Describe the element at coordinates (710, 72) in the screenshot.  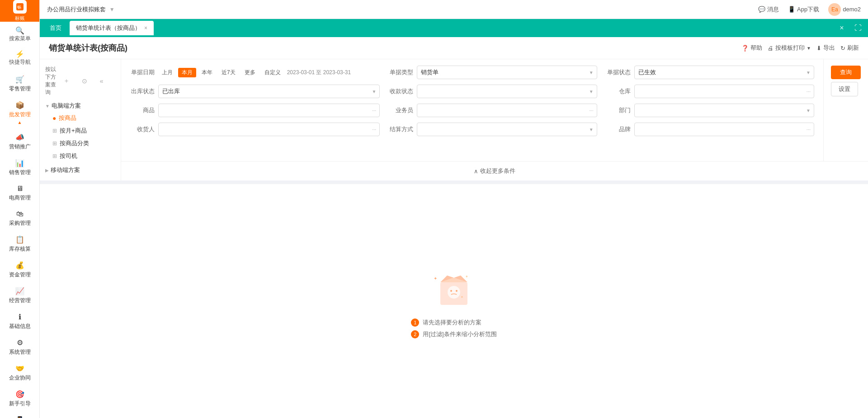
I see `filter-field-docstatus: 单据状态 ▼` at that location.